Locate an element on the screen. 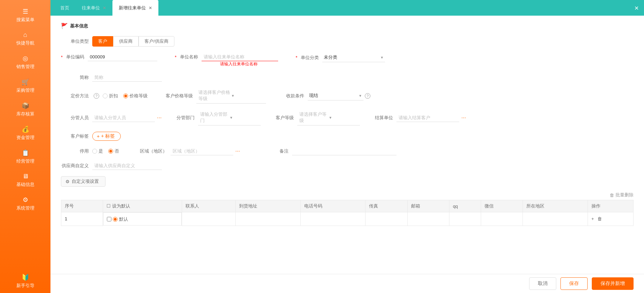 Image resolution: width=644 pixels, height=293 pixels. quick-nav-icon: ⌂ is located at coordinates (25, 35).